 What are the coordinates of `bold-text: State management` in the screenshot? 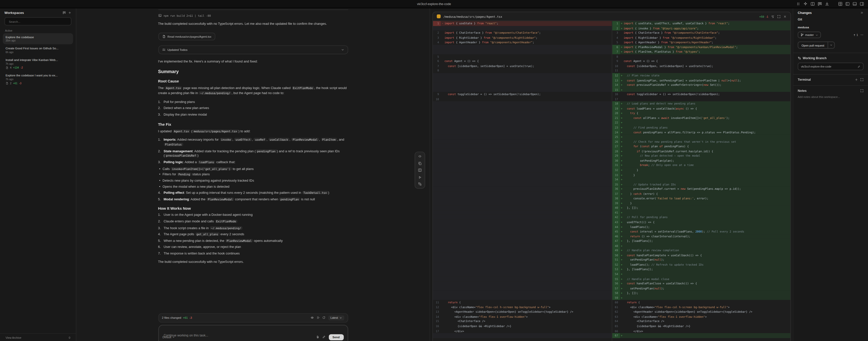 It's located at (178, 151).